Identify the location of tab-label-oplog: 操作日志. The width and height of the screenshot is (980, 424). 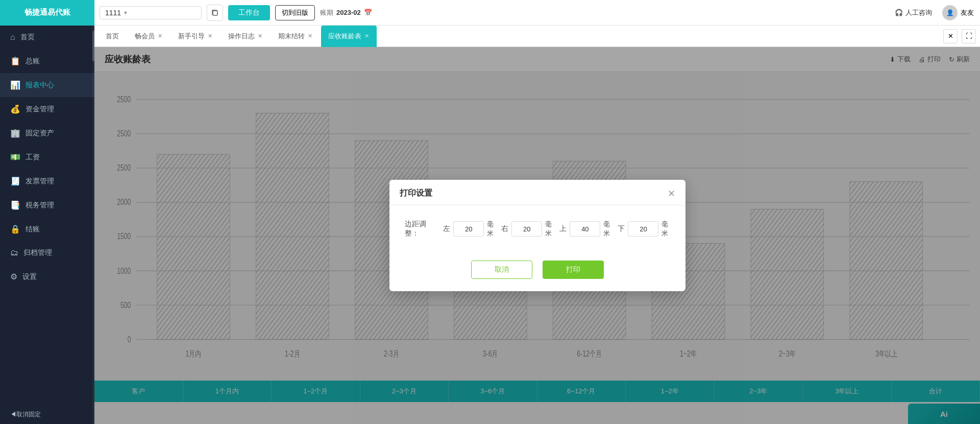
(241, 36).